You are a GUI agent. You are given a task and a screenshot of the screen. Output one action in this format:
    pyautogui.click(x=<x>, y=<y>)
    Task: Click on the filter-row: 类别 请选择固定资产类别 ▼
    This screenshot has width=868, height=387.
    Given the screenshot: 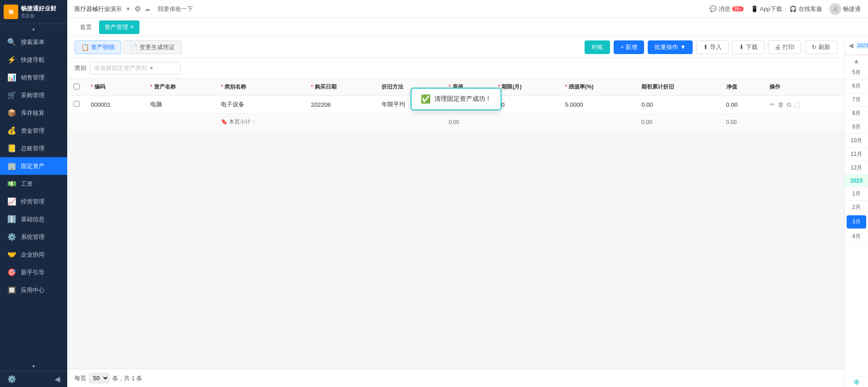 What is the action you would take?
    pyautogui.click(x=456, y=68)
    